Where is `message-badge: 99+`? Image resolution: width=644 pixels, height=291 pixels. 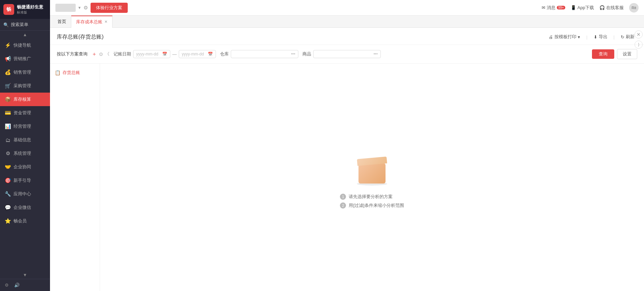
message-badge: 99+ is located at coordinates (561, 7).